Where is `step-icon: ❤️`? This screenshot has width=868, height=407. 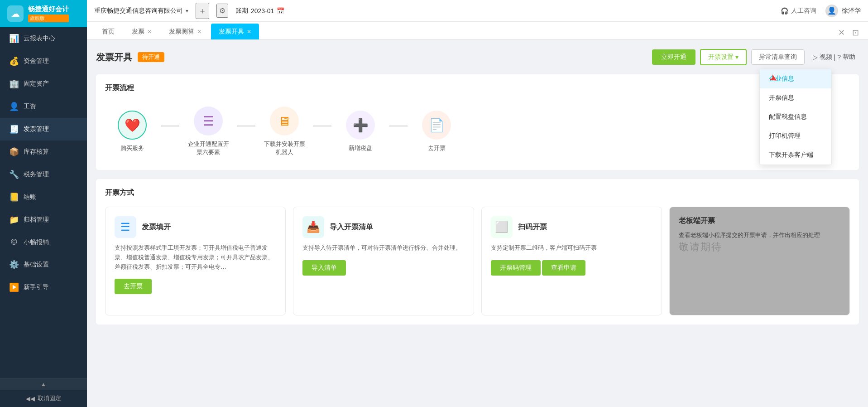 step-icon: ❤️ is located at coordinates (132, 125).